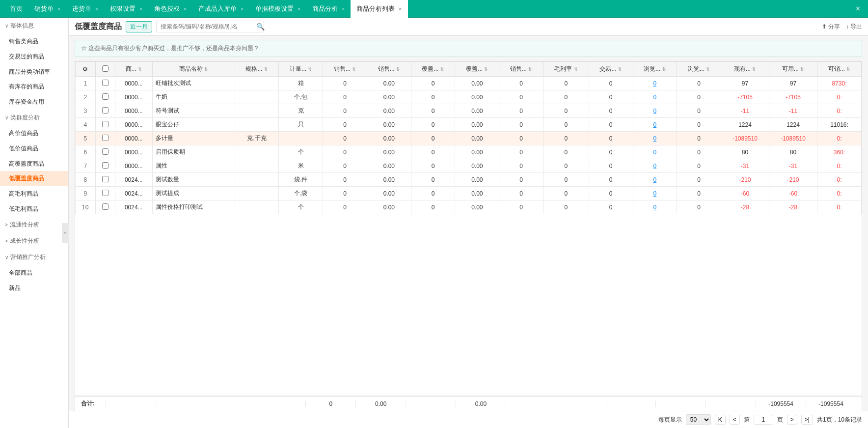 The width and height of the screenshot is (868, 428). Describe the element at coordinates (126, 9) in the screenshot. I see `nav-permission: 权限设置 ×` at that location.